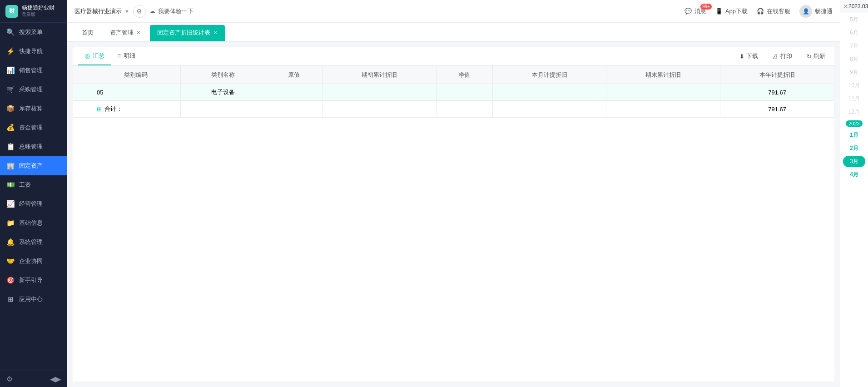  Describe the element at coordinates (34, 299) in the screenshot. I see `sidebar-item-apps: ⊞应用中心` at that location.